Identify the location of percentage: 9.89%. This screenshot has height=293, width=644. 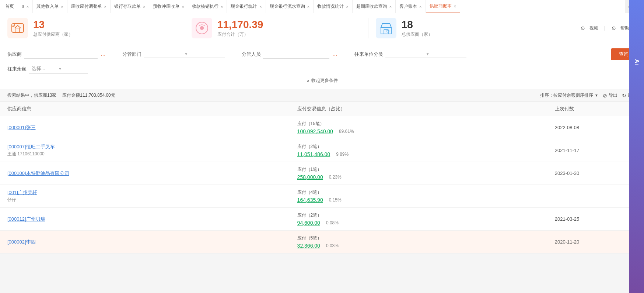
(342, 154).